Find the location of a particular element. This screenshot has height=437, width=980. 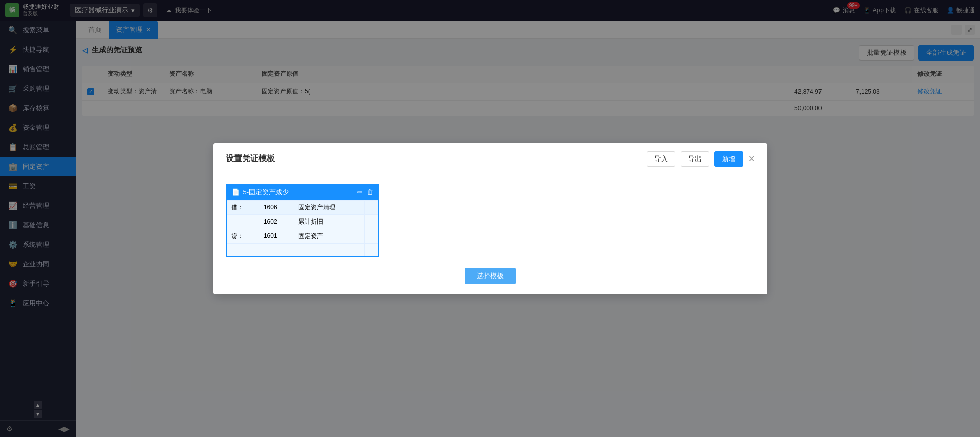

import-btn: 导入 is located at coordinates (661, 159).